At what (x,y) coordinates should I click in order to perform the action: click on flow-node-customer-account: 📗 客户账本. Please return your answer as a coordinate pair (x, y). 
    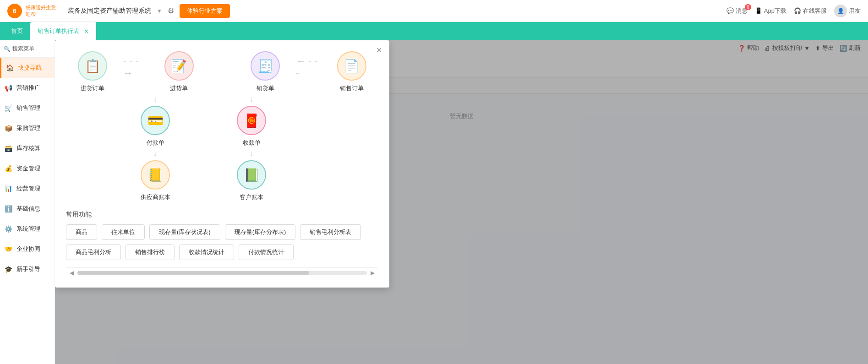
    Looking at the image, I should click on (251, 181).